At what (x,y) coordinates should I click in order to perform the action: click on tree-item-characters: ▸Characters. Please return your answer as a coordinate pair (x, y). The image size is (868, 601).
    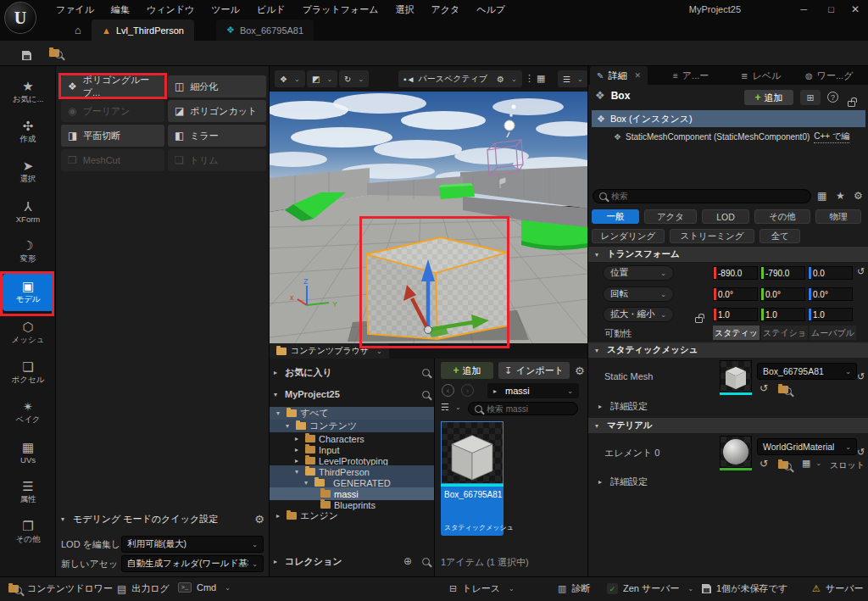
    Looking at the image, I should click on (330, 439).